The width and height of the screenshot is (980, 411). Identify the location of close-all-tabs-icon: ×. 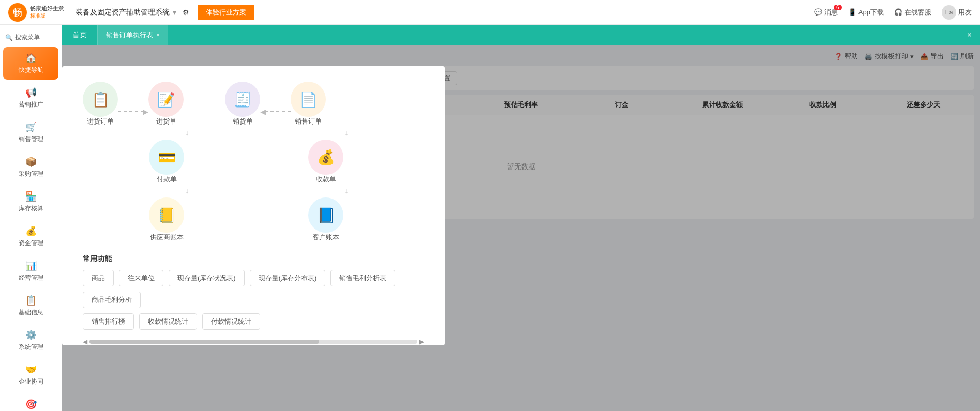
(969, 35).